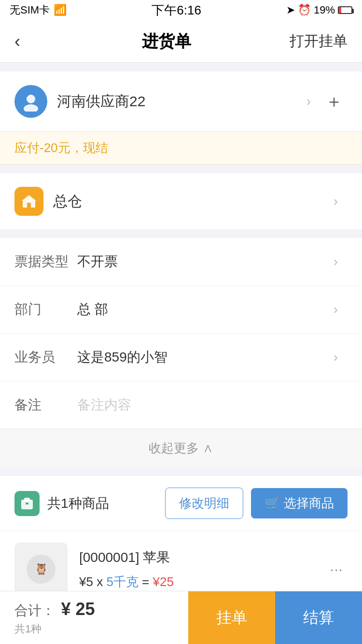  Describe the element at coordinates (334, 101) in the screenshot. I see `add-supplier-button: ＋` at that location.